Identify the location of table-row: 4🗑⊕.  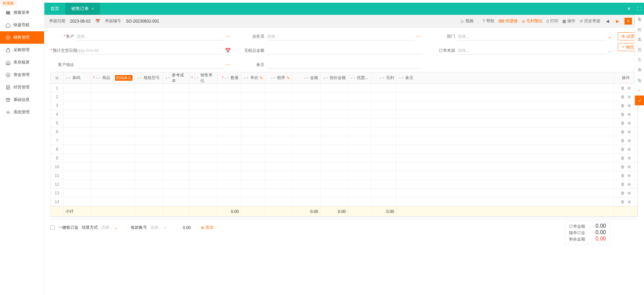
(344, 114).